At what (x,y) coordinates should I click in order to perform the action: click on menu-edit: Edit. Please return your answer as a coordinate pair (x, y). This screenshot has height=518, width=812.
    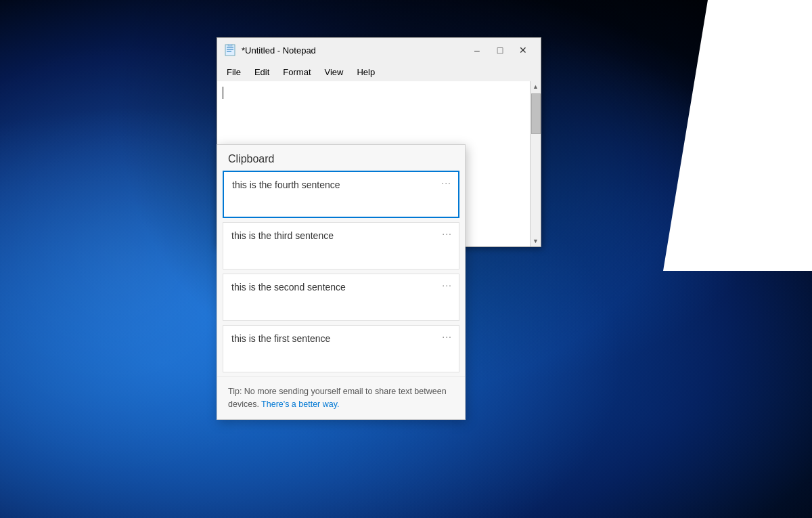
    Looking at the image, I should click on (262, 72).